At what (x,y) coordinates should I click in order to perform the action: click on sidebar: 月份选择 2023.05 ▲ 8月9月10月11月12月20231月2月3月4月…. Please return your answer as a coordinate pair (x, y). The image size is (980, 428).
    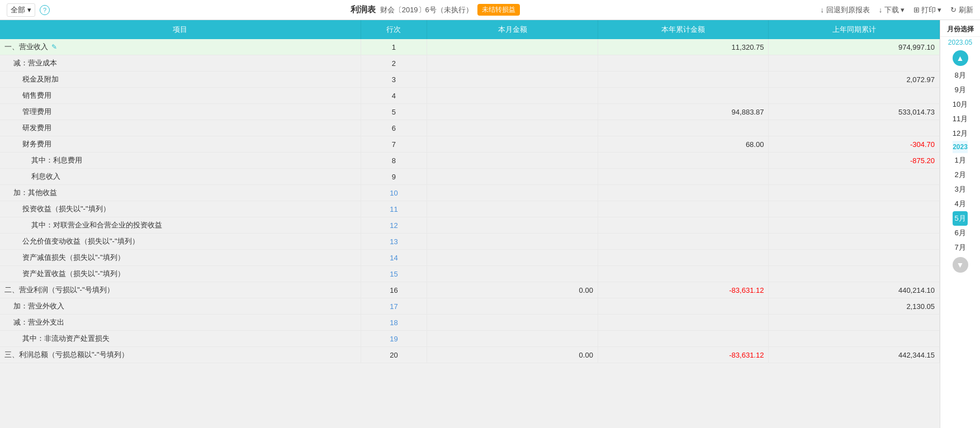
    Looking at the image, I should click on (960, 224).